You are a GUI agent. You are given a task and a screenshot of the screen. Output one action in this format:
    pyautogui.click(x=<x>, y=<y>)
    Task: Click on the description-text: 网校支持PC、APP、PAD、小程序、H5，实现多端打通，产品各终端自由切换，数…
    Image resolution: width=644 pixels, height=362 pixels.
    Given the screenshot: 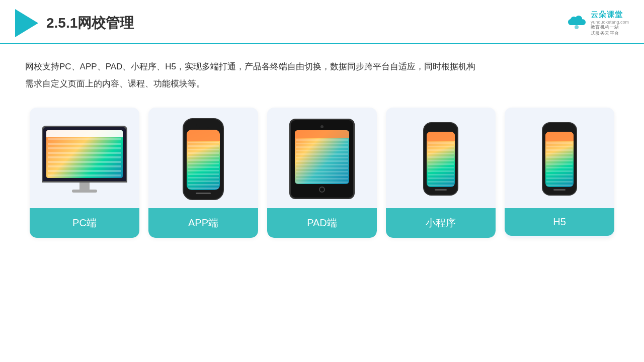 What is the action you would take?
    pyautogui.click(x=322, y=75)
    